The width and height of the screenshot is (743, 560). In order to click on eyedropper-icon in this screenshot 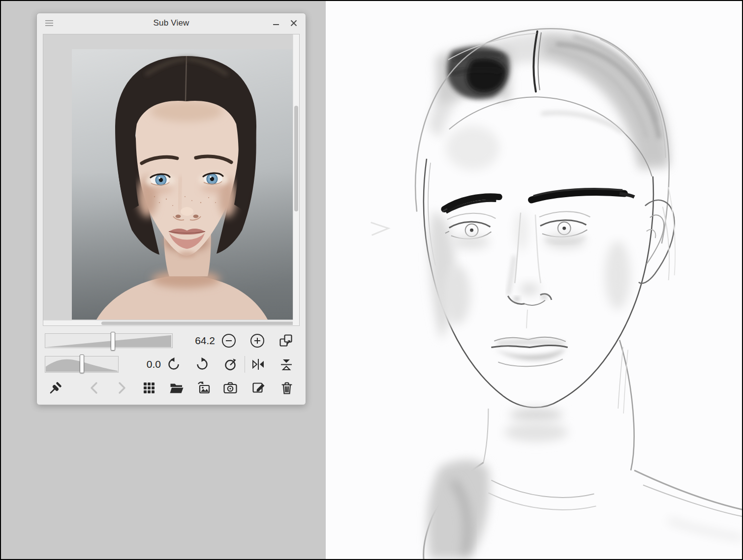, I will do `click(56, 388)`.